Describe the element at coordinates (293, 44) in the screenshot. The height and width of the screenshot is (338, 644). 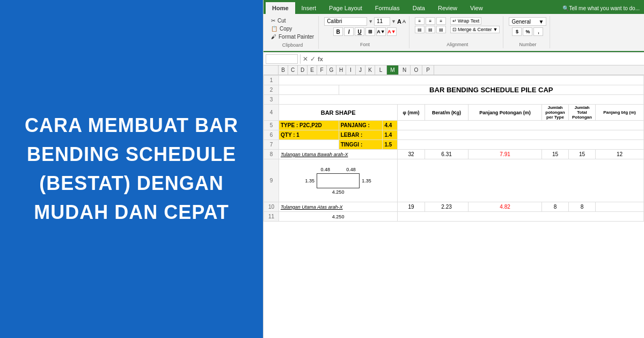
I see `clipboard-label: Clipboard` at that location.